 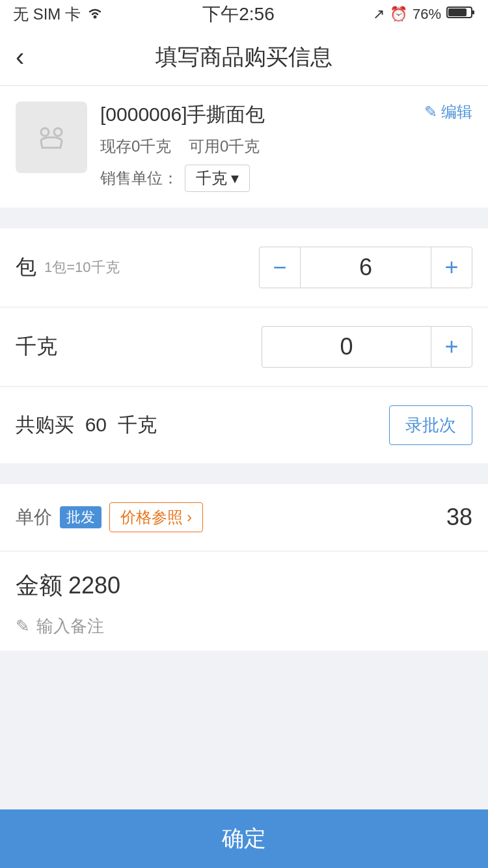 I want to click on package-plus-button: +, so click(x=452, y=267).